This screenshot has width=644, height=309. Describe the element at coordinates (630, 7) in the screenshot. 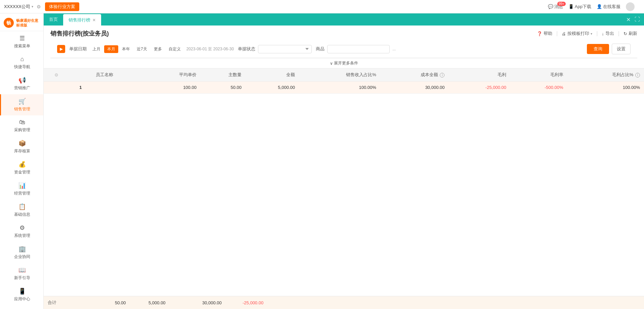

I see `avatar` at that location.